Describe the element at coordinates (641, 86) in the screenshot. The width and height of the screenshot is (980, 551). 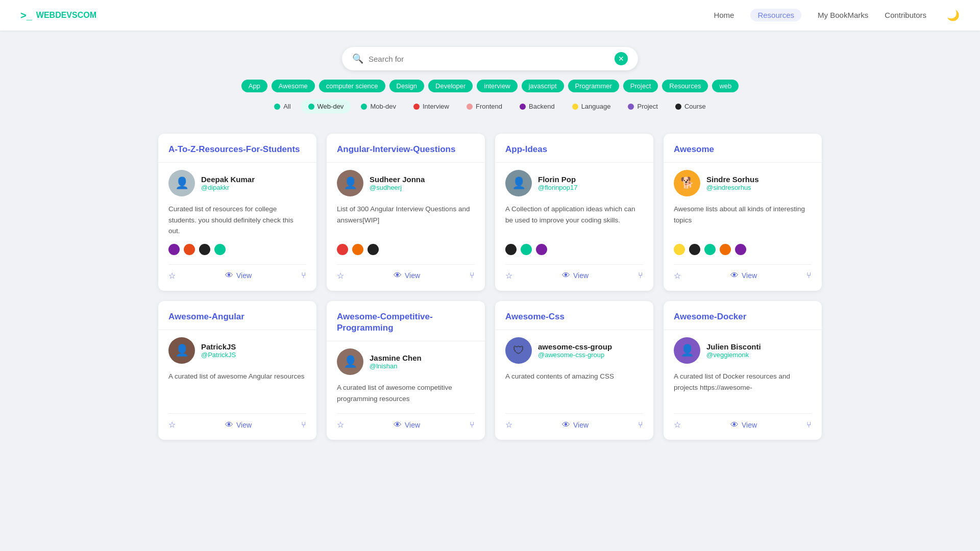
I see `tag-project: Project` at that location.